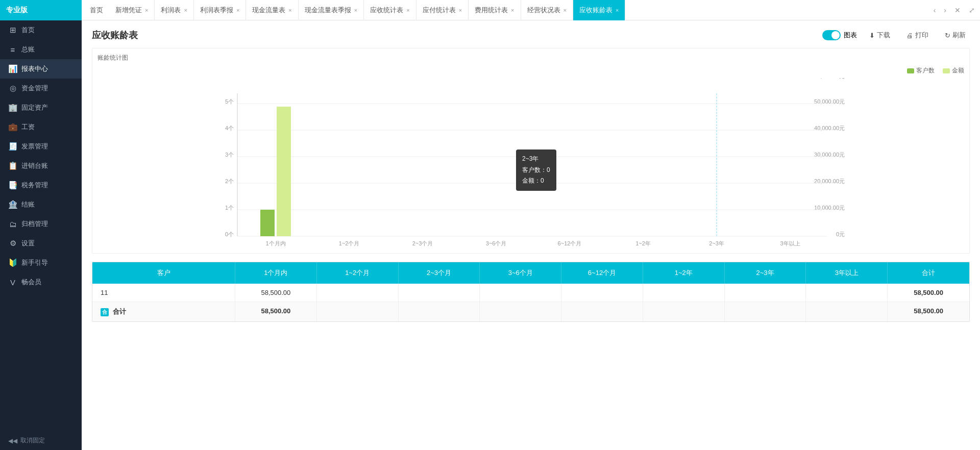 Image resolution: width=980 pixels, height=450 pixels. Describe the element at coordinates (531, 273) in the screenshot. I see `table-header: 客户 1个月内 1~2个月 2~3个月 3~6个月 6~12个月 1~2年 2~…` at that location.